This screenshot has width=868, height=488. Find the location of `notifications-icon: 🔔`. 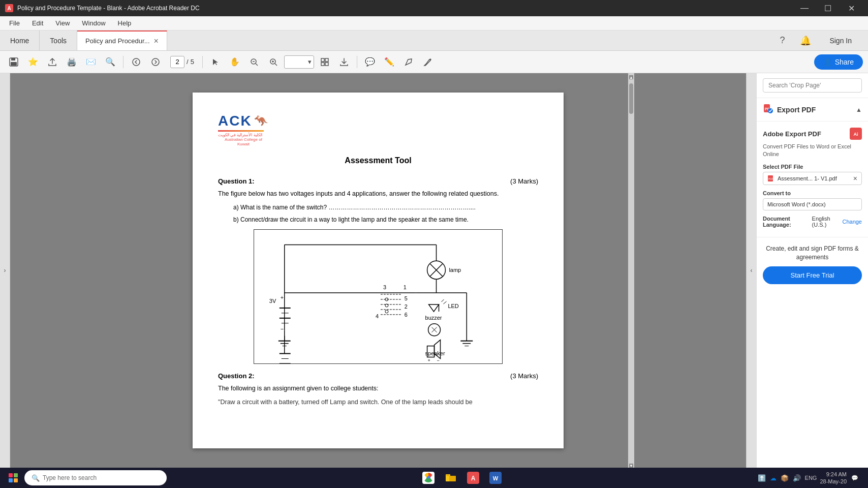

notifications-icon: 🔔 is located at coordinates (805, 41).